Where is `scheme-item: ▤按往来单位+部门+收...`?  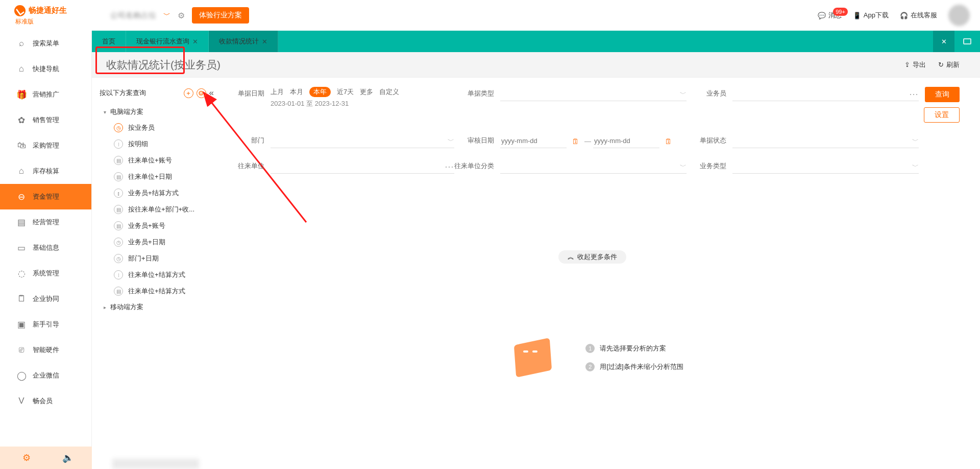 scheme-item: ▤按往来单位+部门+收... is located at coordinates (156, 209).